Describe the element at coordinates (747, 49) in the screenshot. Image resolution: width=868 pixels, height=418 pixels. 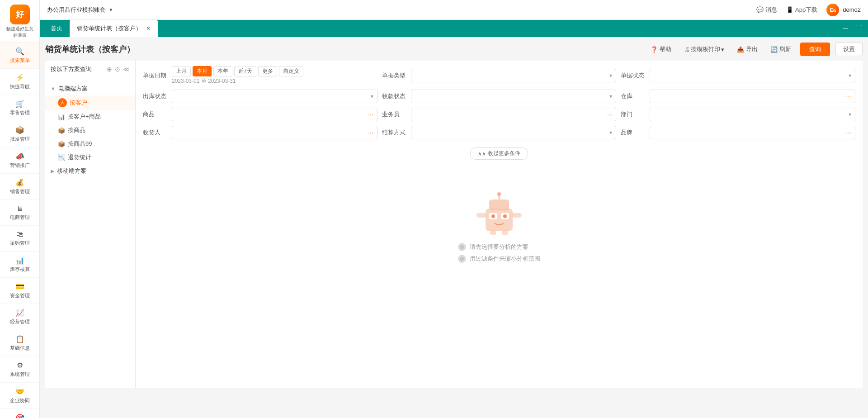
I see `export-button: 📤 导出` at that location.